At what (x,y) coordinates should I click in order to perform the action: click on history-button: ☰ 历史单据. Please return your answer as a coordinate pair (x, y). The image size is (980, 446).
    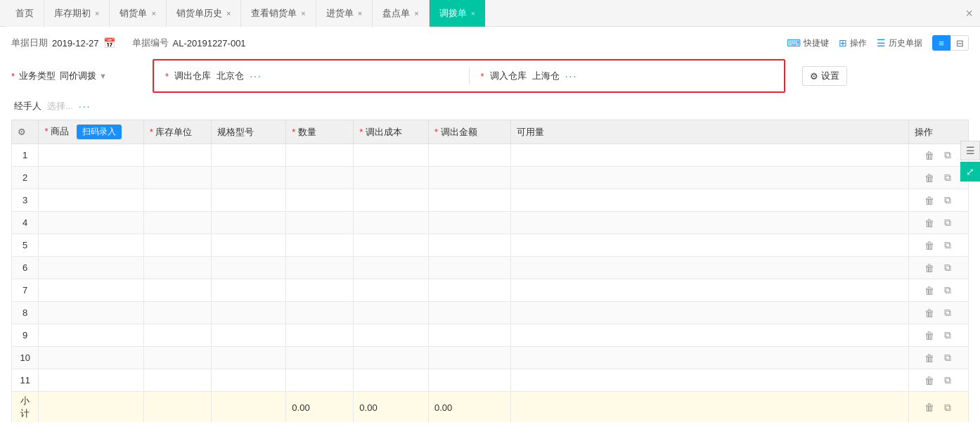
    Looking at the image, I should click on (900, 44).